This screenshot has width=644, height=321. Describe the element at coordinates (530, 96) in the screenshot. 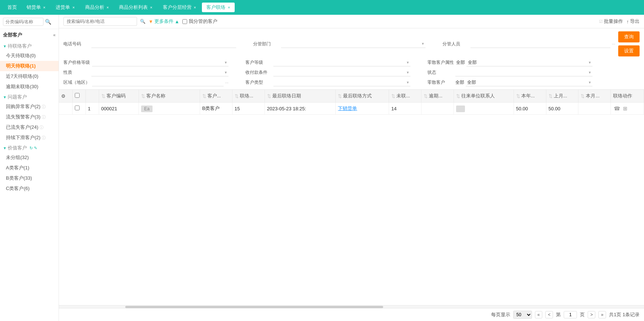

I see `th-this-year: ⇅ 本年...` at that location.